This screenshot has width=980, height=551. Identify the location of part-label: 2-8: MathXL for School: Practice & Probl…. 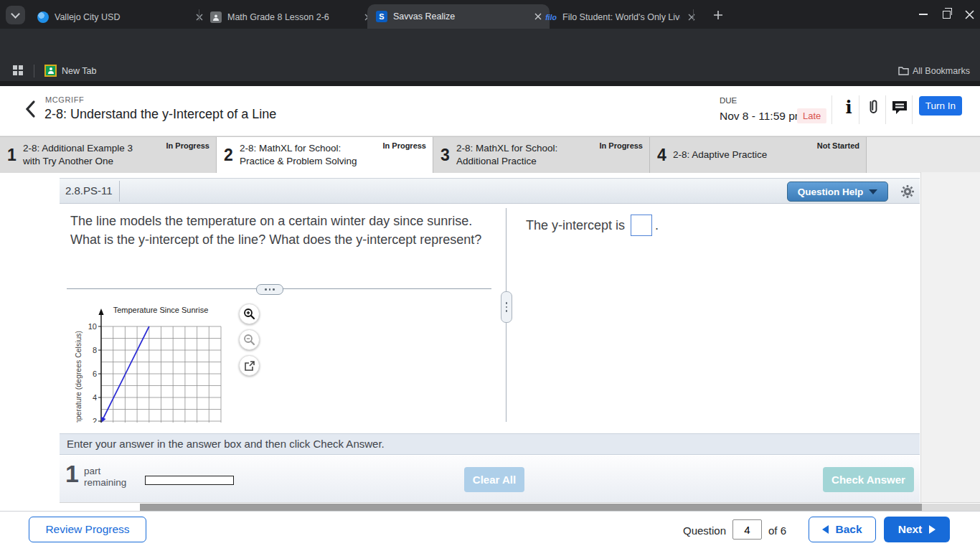
(308, 155).